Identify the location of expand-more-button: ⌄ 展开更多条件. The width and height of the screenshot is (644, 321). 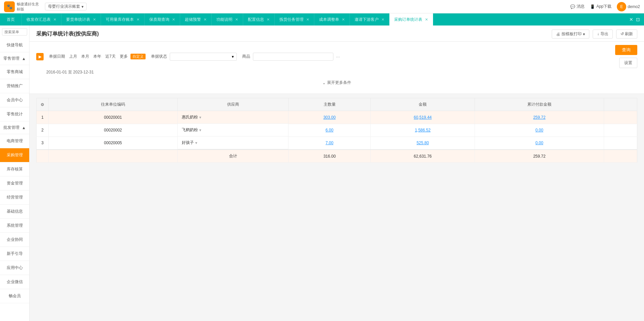
(337, 83).